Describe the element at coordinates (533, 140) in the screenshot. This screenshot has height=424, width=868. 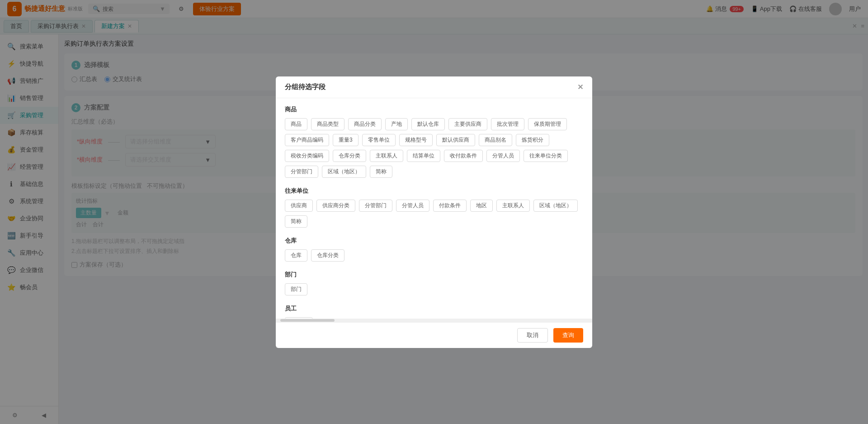
I see `tag-goods-smelt-points: 炼货积分` at that location.